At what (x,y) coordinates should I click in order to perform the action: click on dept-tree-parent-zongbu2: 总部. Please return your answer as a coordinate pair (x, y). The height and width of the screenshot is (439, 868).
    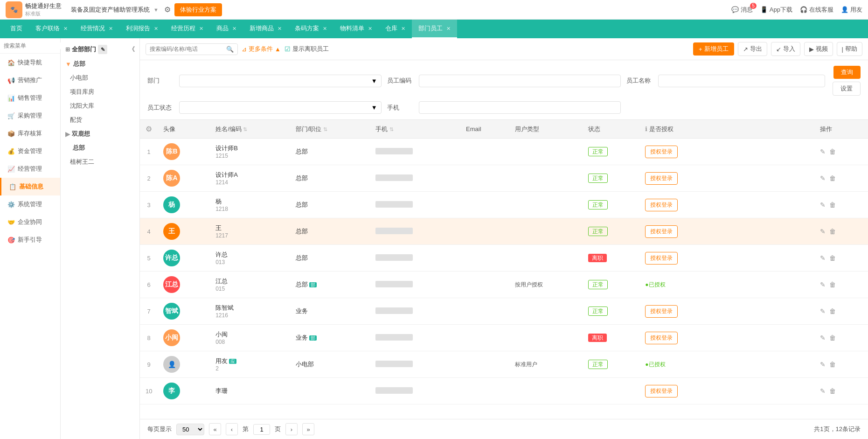
    Looking at the image, I should click on (100, 148).